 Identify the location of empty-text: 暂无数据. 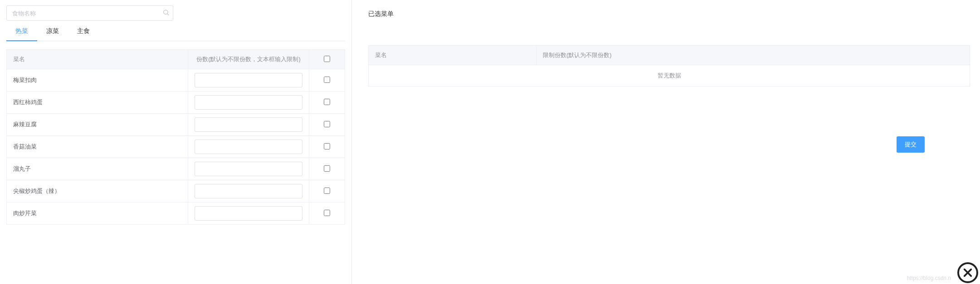
(669, 76).